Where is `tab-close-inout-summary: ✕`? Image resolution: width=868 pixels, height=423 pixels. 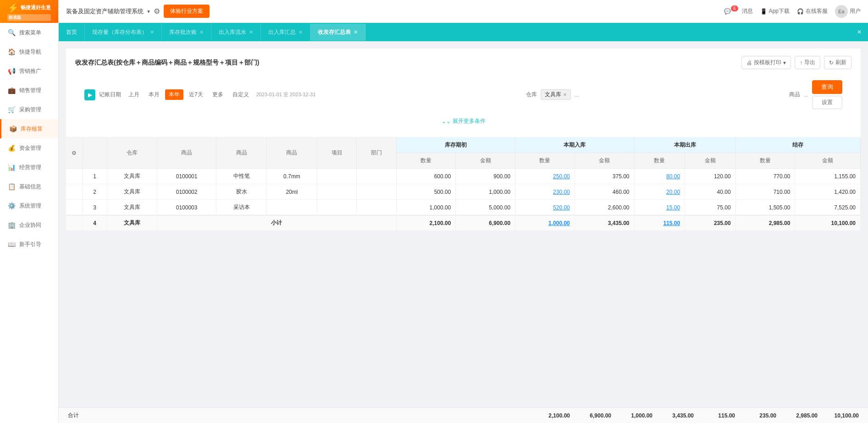
tab-close-inout-summary: ✕ is located at coordinates (301, 32).